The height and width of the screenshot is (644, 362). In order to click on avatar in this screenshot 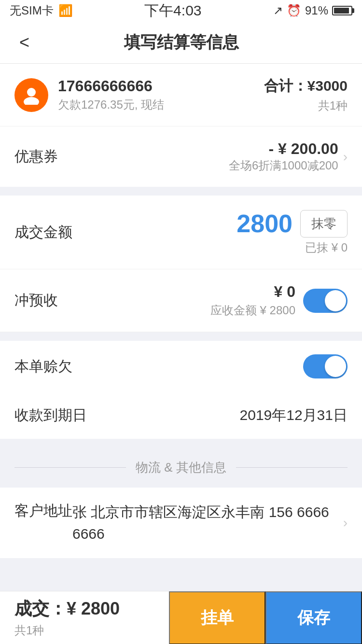, I will do `click(31, 95)`.